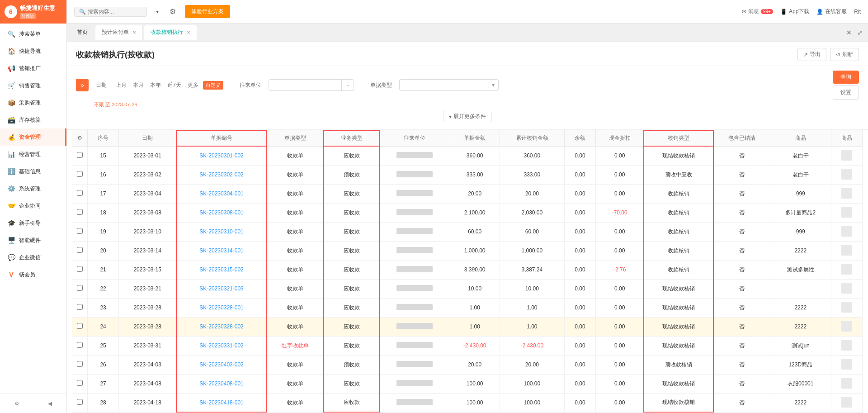 This screenshot has height=413, width=868. Describe the element at coordinates (222, 327) in the screenshot. I see `table-cell: SK-20230328-002` at that location.